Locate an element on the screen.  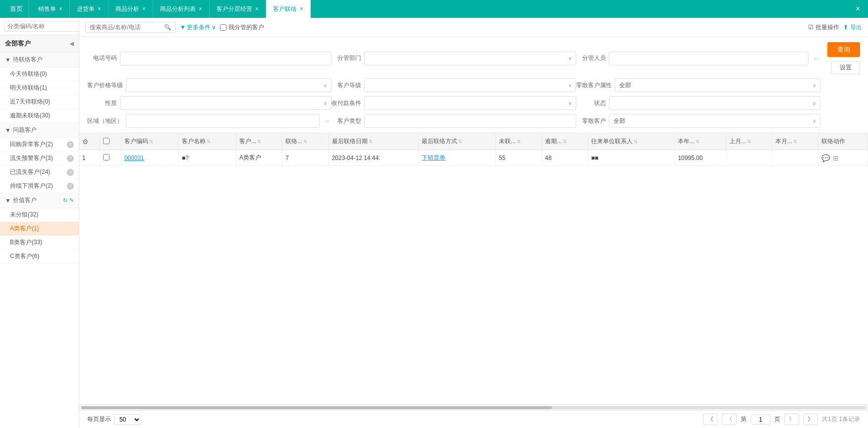
more-conditions-button: ▼ 更多条件 ∨ is located at coordinates (198, 28).